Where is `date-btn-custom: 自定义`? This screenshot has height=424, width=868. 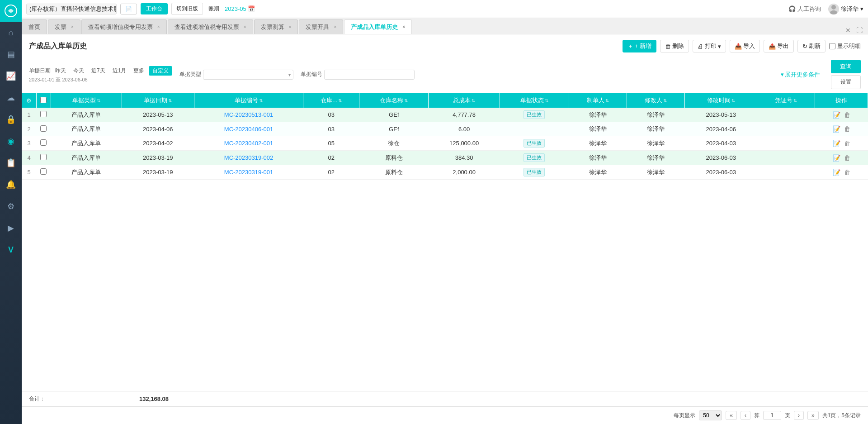
date-btn-custom: 自定义 is located at coordinates (160, 71).